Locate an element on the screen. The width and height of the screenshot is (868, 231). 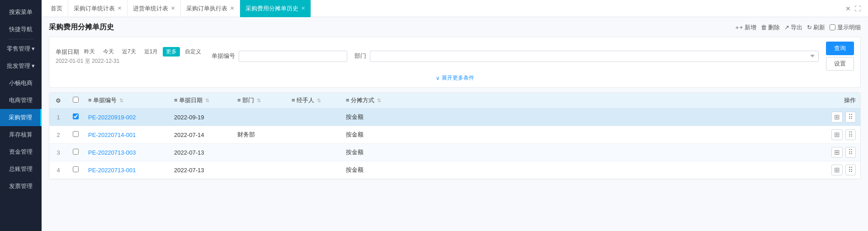
col-header-checkbox is located at coordinates (75, 100).